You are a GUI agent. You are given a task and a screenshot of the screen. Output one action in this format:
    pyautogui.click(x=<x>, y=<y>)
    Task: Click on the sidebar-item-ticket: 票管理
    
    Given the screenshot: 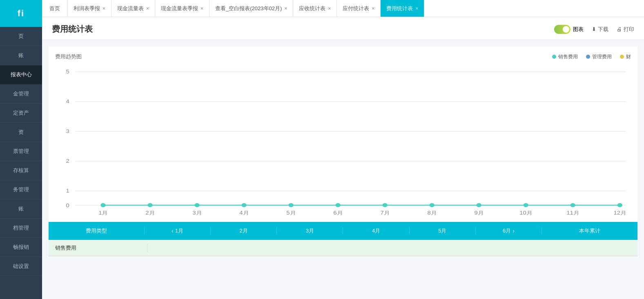 What is the action you would take?
    pyautogui.click(x=21, y=152)
    